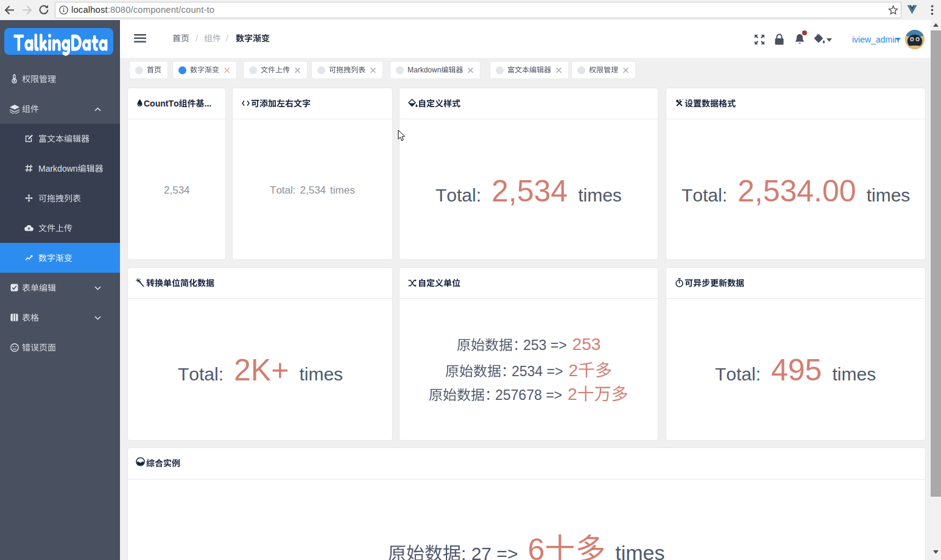 The image size is (941, 560). What do you see at coordinates (161, 103) in the screenshot?
I see `svg-text: CountTo` at bounding box center [161, 103].